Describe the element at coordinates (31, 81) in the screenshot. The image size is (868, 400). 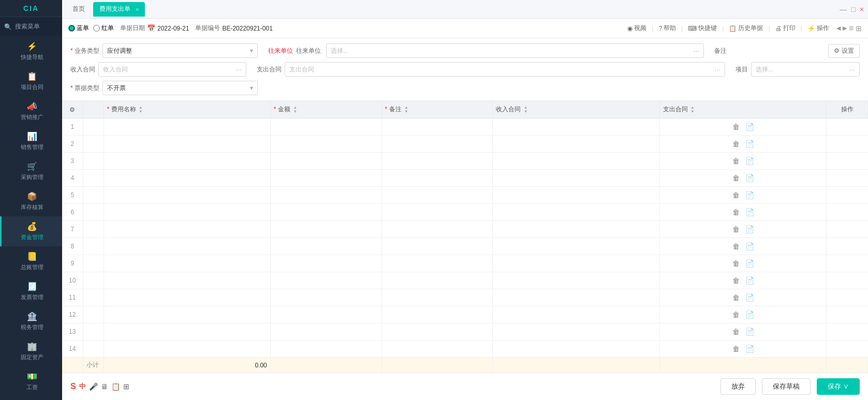
I see `sidebar-item-project: 📋 项目合同` at that location.